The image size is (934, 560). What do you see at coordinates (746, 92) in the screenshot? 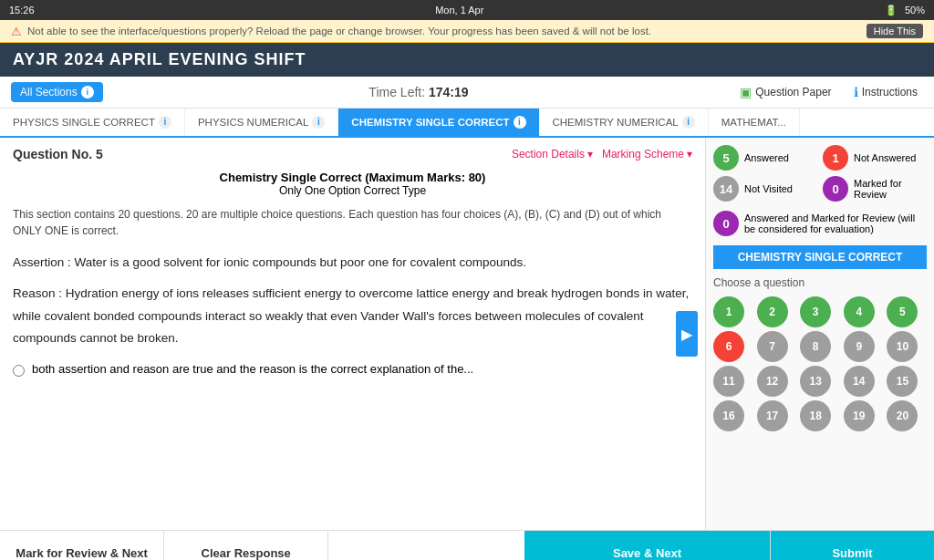
I see `question-paper-icon: ▣` at bounding box center [746, 92].